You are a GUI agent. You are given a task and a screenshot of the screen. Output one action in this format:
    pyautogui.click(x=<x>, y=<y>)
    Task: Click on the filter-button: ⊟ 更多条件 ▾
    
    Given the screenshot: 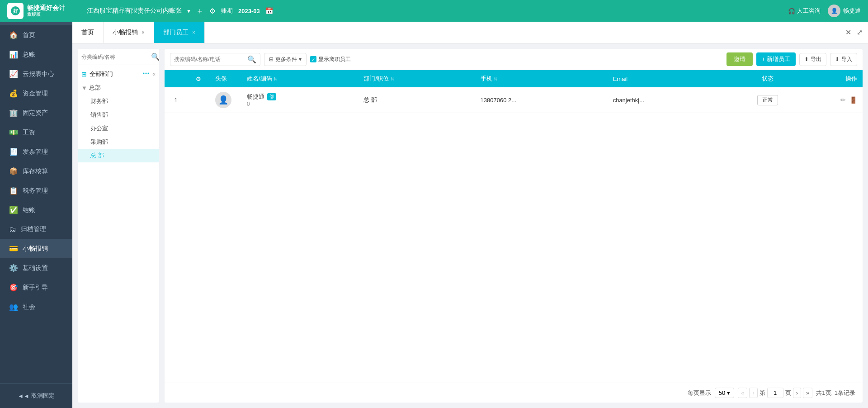 What is the action you would take?
    pyautogui.click(x=285, y=60)
    